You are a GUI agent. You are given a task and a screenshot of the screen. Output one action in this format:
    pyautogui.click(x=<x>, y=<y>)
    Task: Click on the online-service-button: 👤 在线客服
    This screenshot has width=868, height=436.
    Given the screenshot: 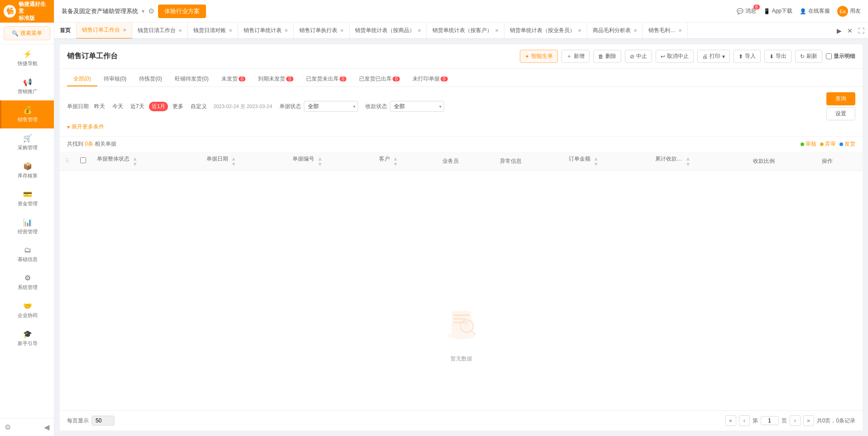 What is the action you would take?
    pyautogui.click(x=815, y=11)
    